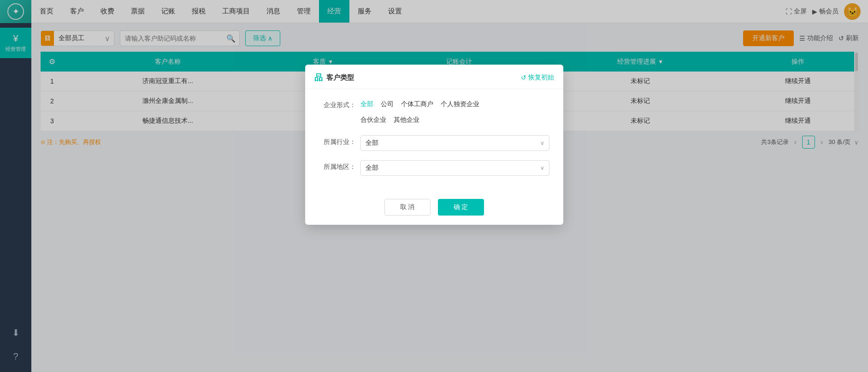 The image size is (868, 372). Describe the element at coordinates (455, 143) in the screenshot. I see `industry-form-value: 全部 ∨` at that location.